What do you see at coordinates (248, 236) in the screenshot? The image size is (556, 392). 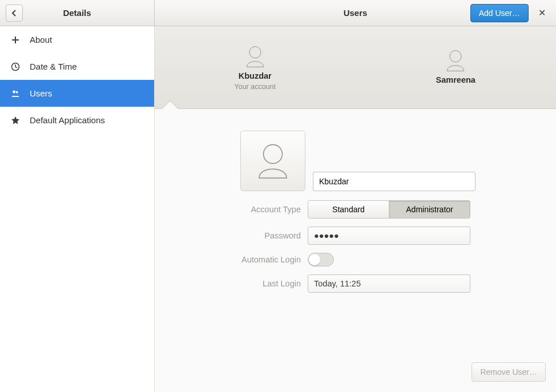 I see `password-label: Password` at bounding box center [248, 236].